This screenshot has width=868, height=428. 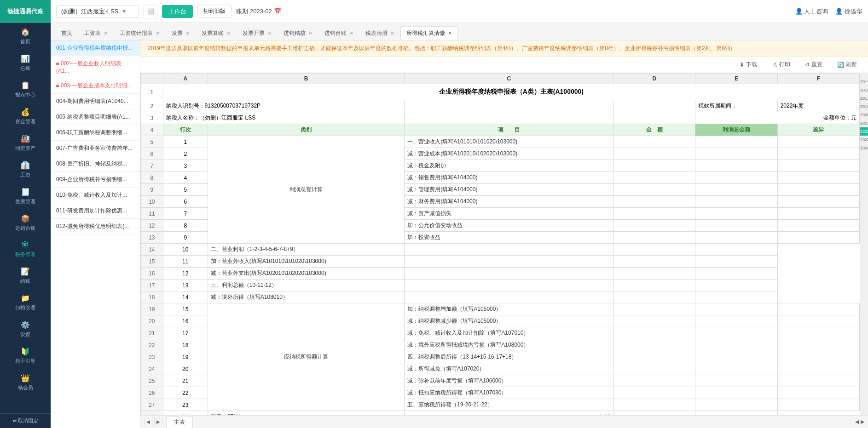 What do you see at coordinates (25, 302) in the screenshot?
I see `sidebar-item-archive: 📁 归档管理` at bounding box center [25, 302].